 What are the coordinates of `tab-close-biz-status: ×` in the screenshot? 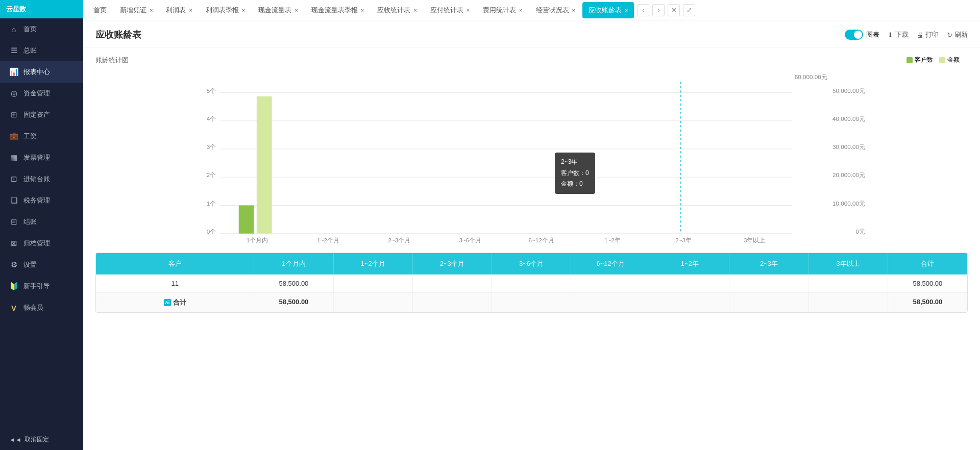 It's located at (574, 10).